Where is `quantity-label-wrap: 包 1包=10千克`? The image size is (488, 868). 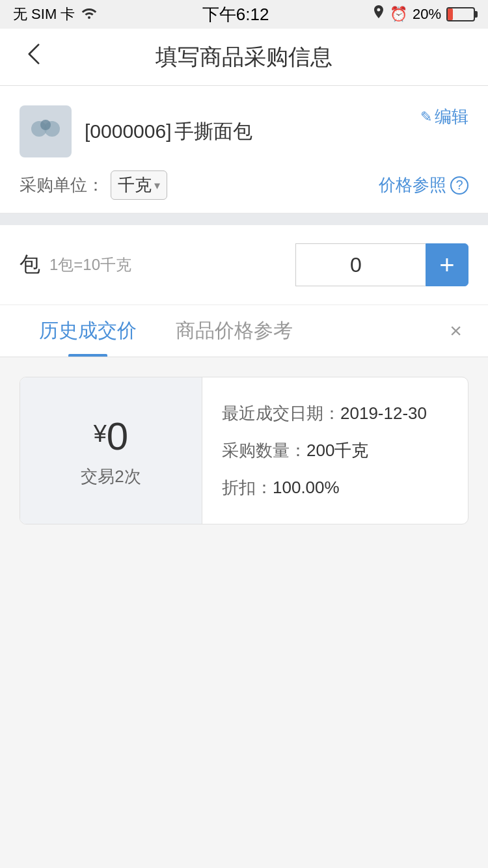 quantity-label-wrap: 包 1包=10千克 is located at coordinates (75, 265).